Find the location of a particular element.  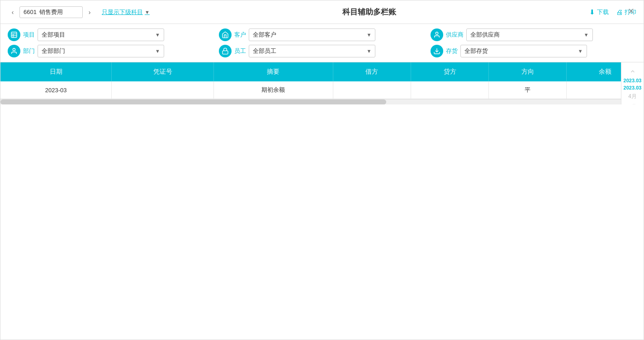

cell-credit is located at coordinates (450, 90).